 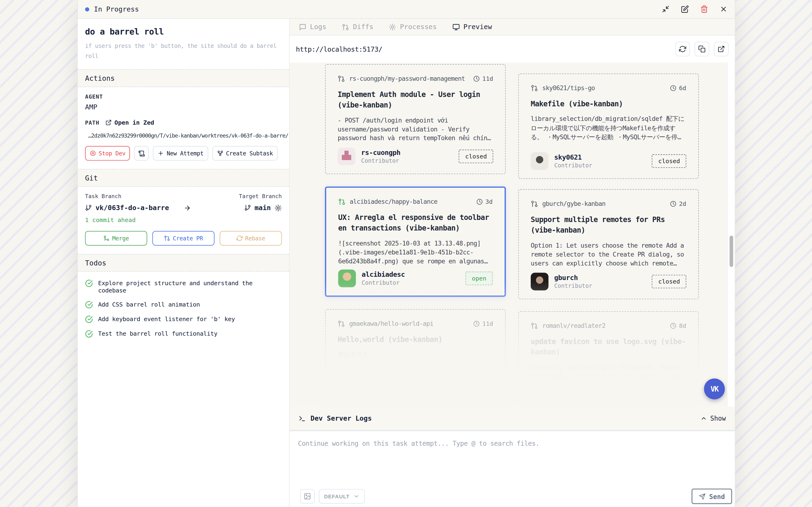 What do you see at coordinates (669, 282) in the screenshot?
I see `status-badge: closed` at bounding box center [669, 282].